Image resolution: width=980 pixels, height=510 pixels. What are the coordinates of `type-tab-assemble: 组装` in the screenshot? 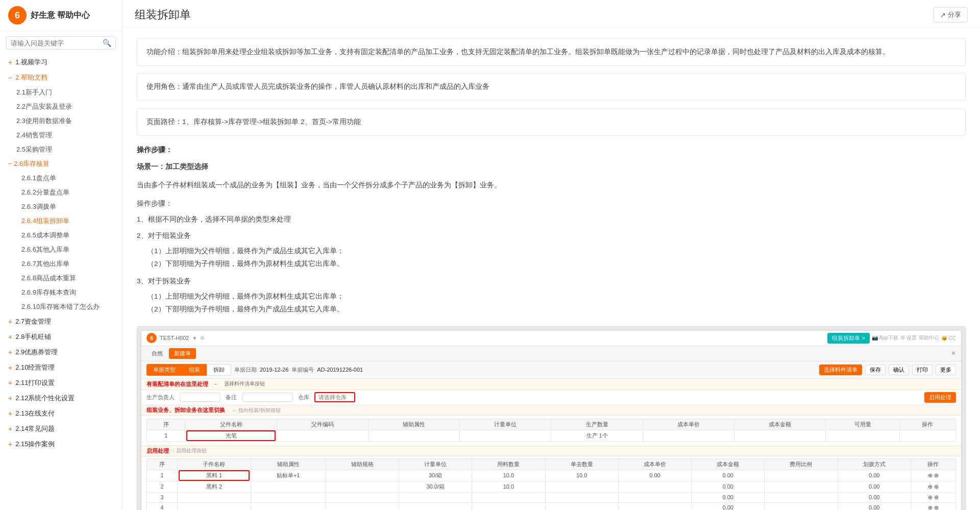 It's located at (194, 370).